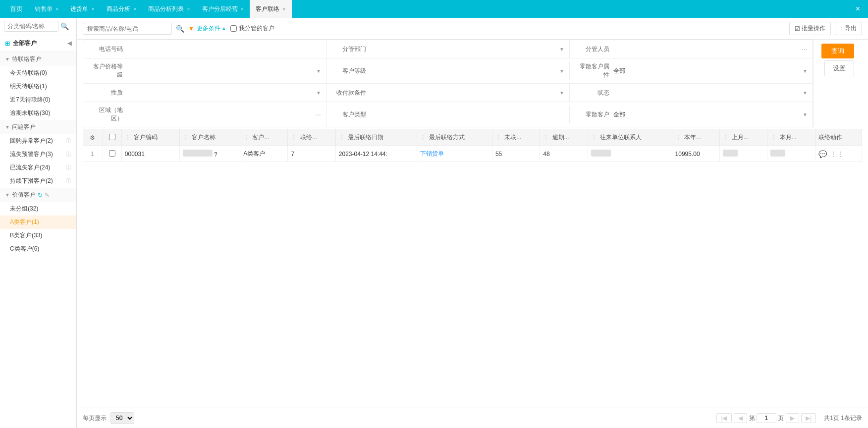 The image size is (868, 428). Describe the element at coordinates (564, 138) in the screenshot. I see `th-overdue: 逾期...` at that location.